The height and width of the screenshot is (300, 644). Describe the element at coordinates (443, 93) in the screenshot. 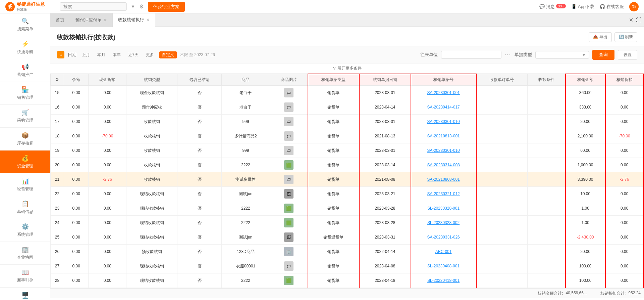

I see `cell-8: SA-20230301-001` at that location.